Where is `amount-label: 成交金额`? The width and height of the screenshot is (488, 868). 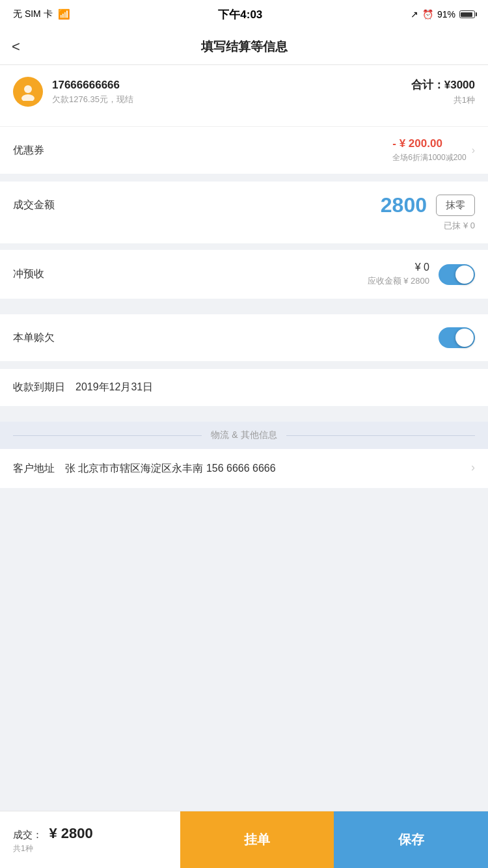 amount-label: 成交金额 is located at coordinates (34, 206).